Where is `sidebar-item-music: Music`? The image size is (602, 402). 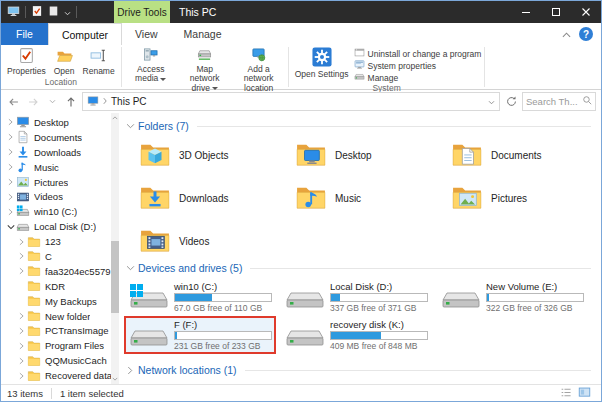
sidebar-item-music: Music is located at coordinates (60, 168).